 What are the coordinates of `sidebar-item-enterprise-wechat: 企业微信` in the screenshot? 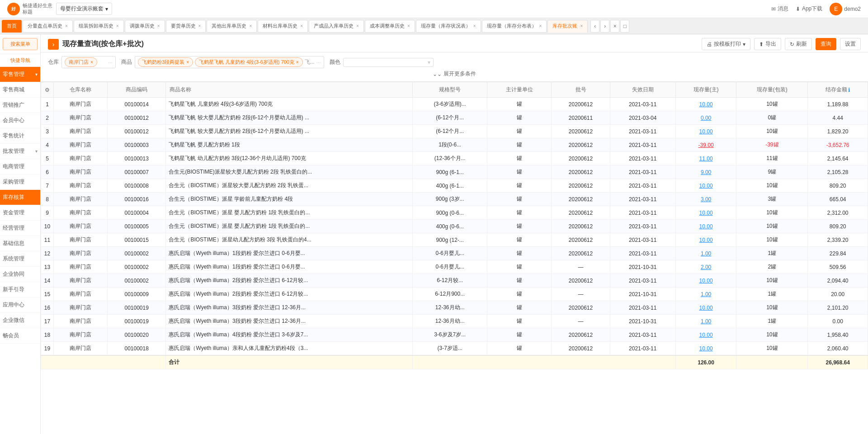 It's located at (20, 321).